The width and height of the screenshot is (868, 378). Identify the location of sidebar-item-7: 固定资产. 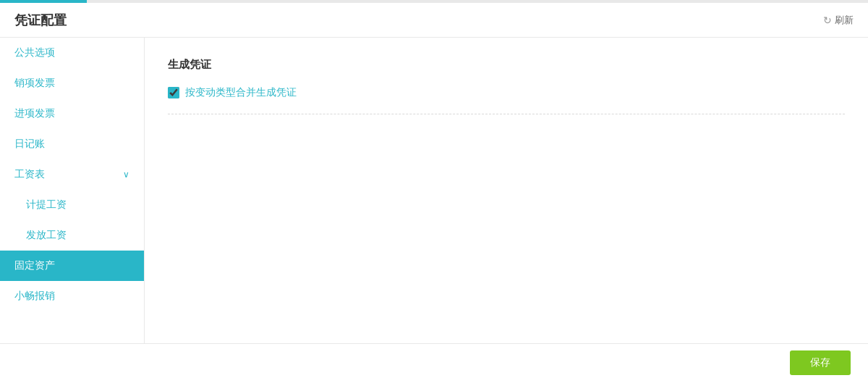
(72, 266).